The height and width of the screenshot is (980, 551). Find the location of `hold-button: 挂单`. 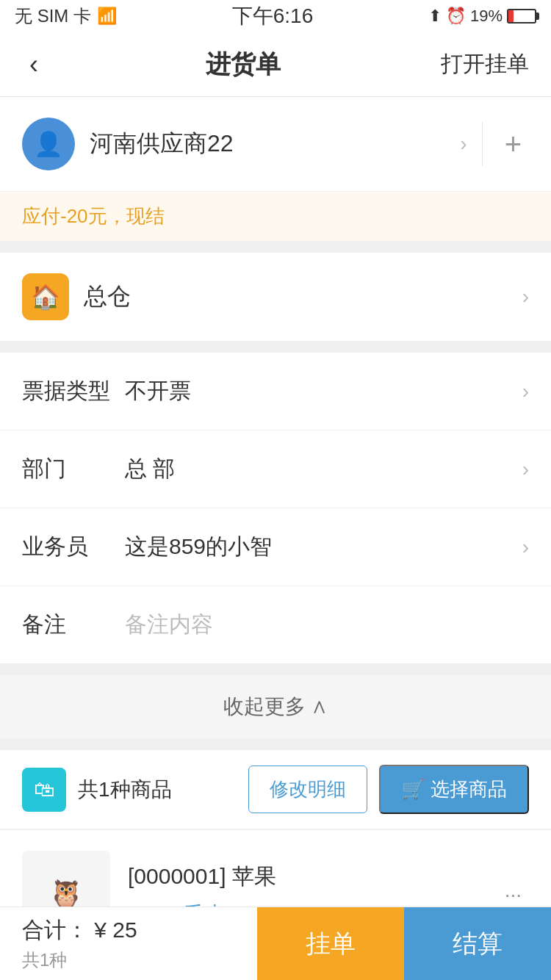

hold-button: 挂单 is located at coordinates (331, 943).